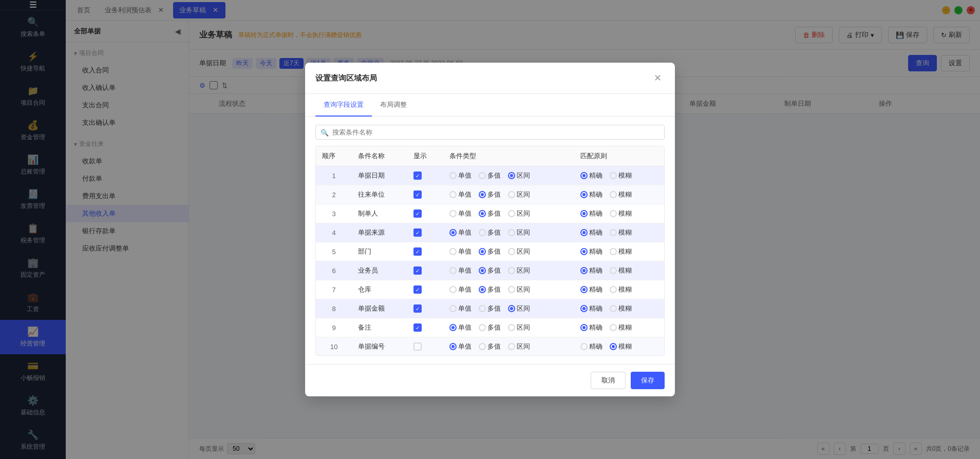 The height and width of the screenshot is (459, 980). What do you see at coordinates (425, 195) in the screenshot?
I see `cell-display-2: ✓` at bounding box center [425, 195].